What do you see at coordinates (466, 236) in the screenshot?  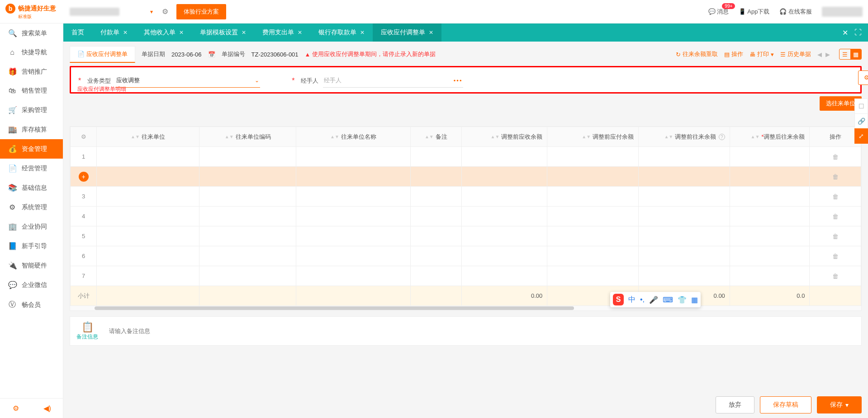 I see `table-row: 5🗑` at bounding box center [466, 236].